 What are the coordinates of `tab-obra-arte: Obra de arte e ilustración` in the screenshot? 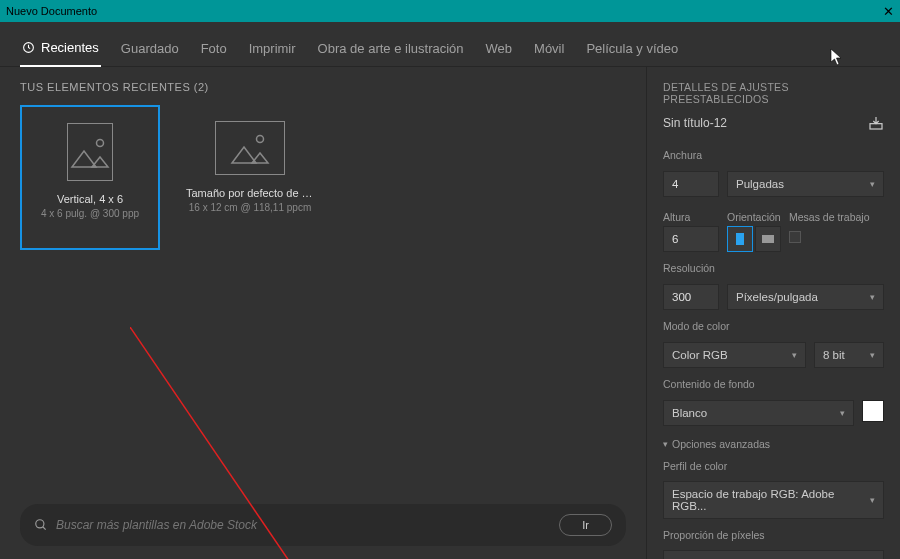 It's located at (391, 50).